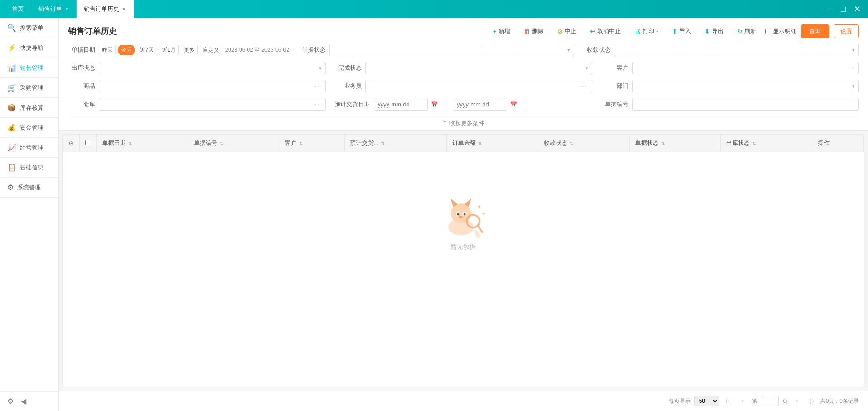 The image size is (868, 411). What do you see at coordinates (383, 143) in the screenshot?
I see `sort-delivery-icon: ⇅` at bounding box center [383, 143].